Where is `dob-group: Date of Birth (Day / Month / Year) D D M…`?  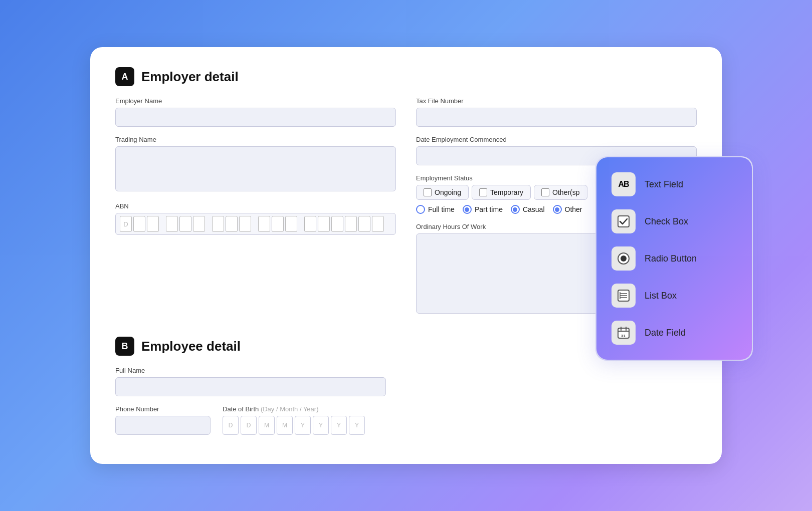 dob-group: Date of Birth (Day / Month / Year) D D M… is located at coordinates (304, 420).